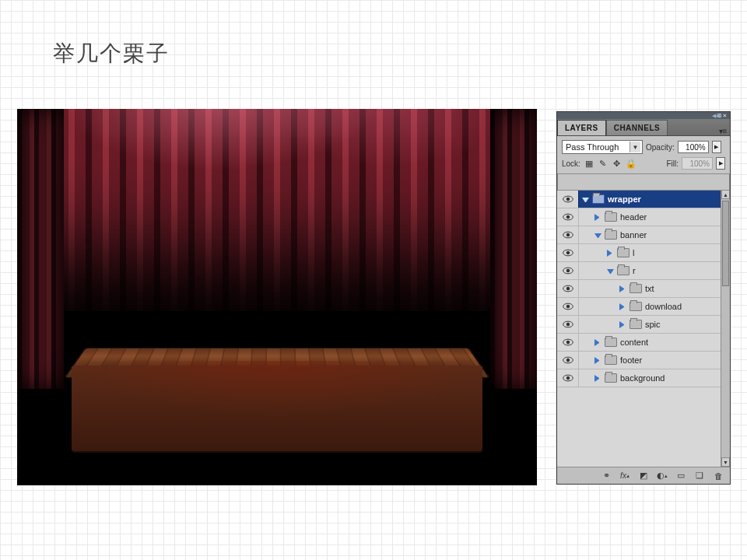 The image size is (747, 560). Describe the element at coordinates (639, 235) in the screenshot. I see `layer-row-banner: banner` at that location.